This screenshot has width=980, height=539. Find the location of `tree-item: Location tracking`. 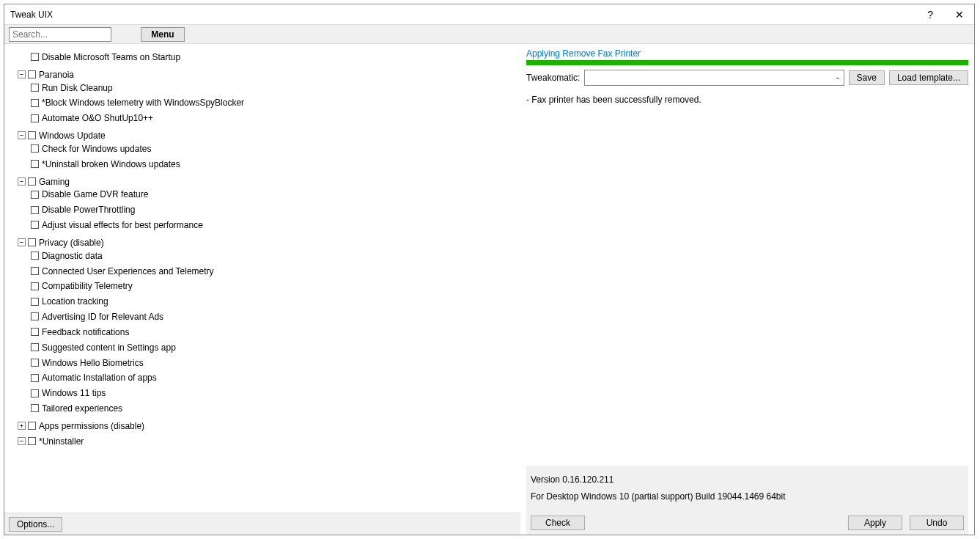

tree-item: Location tracking is located at coordinates (75, 301).